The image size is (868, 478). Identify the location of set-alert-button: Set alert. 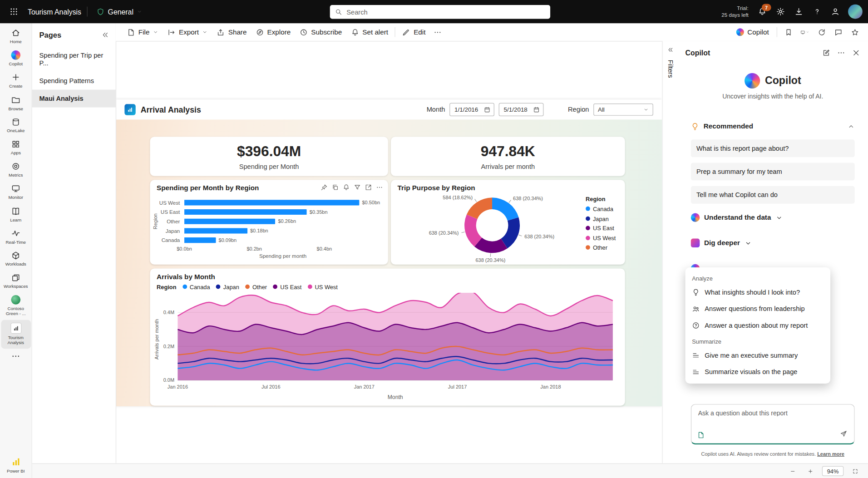
(370, 32).